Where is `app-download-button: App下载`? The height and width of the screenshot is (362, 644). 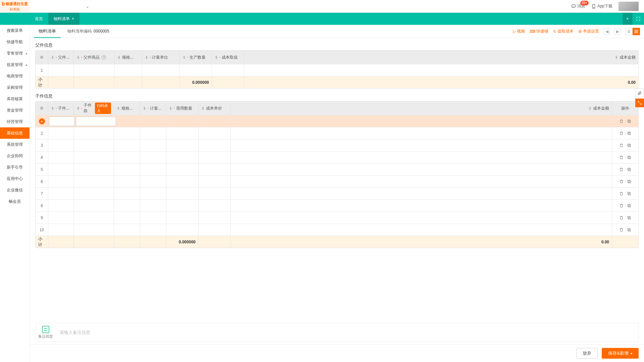 app-download-button: App下载 is located at coordinates (602, 6).